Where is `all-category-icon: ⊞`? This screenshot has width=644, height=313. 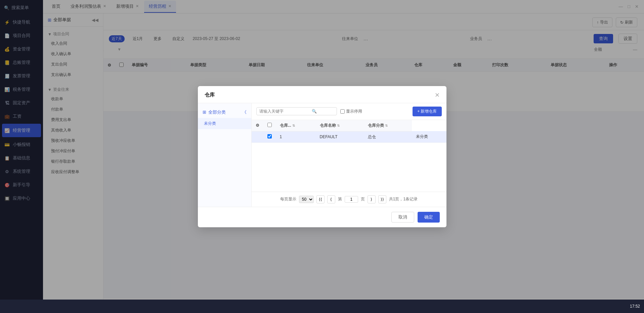 all-category-icon: ⊞ is located at coordinates (204, 112).